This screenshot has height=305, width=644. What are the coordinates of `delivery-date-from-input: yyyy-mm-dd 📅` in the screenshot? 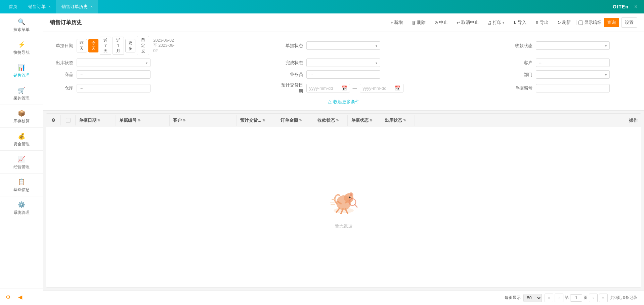 It's located at (328, 88).